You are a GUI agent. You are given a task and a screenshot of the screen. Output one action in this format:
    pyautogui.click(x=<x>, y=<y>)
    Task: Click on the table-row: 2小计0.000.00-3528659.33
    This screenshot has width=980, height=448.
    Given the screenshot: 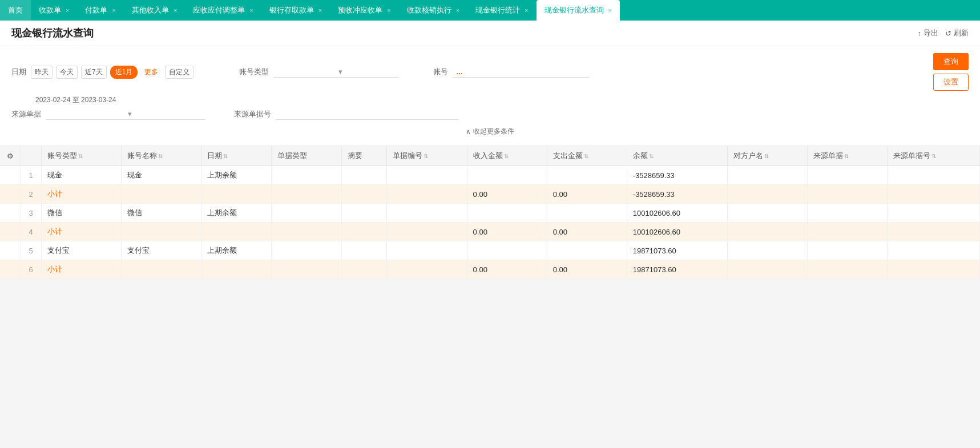 What is the action you would take?
    pyautogui.click(x=490, y=194)
    